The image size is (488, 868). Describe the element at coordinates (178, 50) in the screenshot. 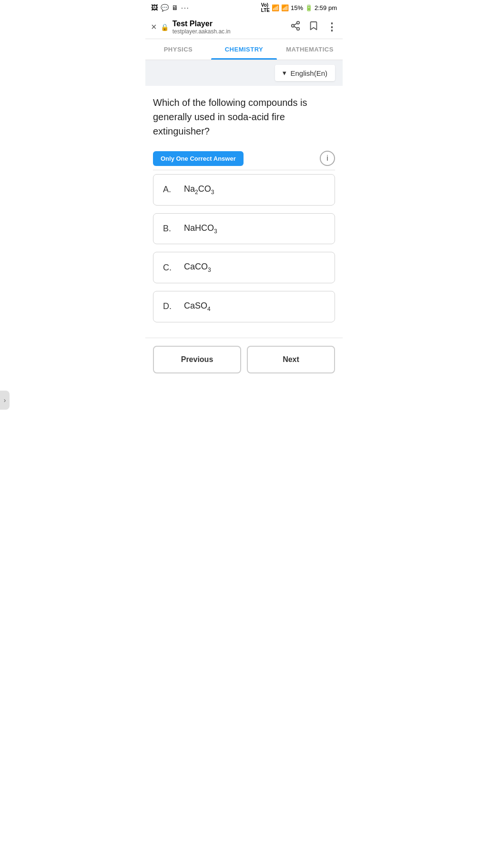

I see `tab-physics: PHYSICS` at that location.